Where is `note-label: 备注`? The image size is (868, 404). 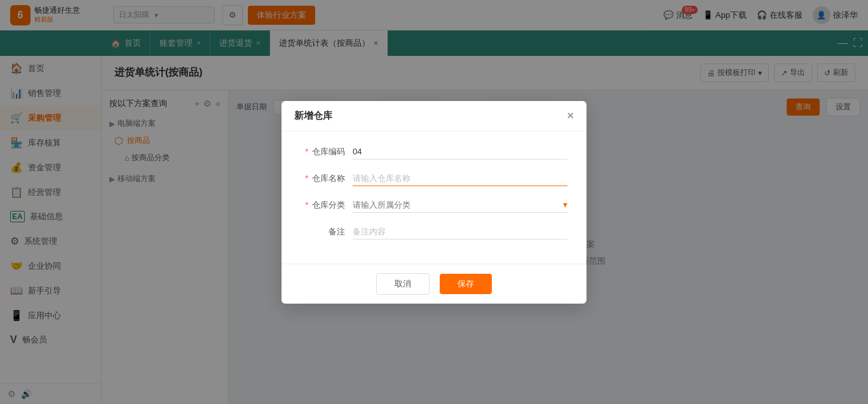 note-label: 备注 is located at coordinates (323, 232).